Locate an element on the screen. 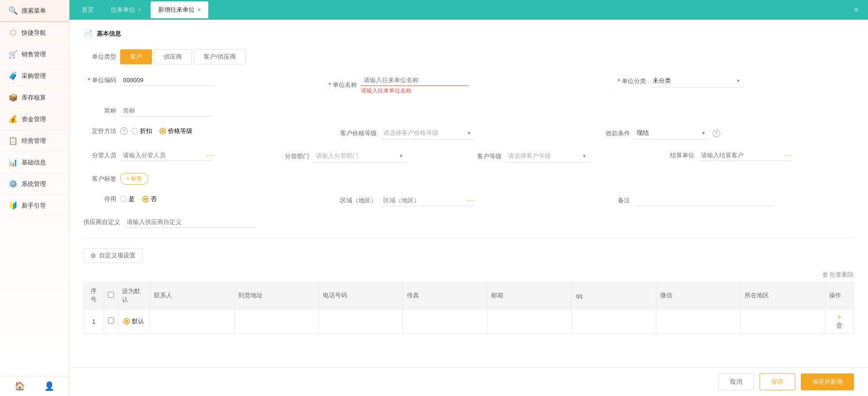 The height and width of the screenshot is (396, 868). payment-terms-label: 收款条件 is located at coordinates (614, 133).